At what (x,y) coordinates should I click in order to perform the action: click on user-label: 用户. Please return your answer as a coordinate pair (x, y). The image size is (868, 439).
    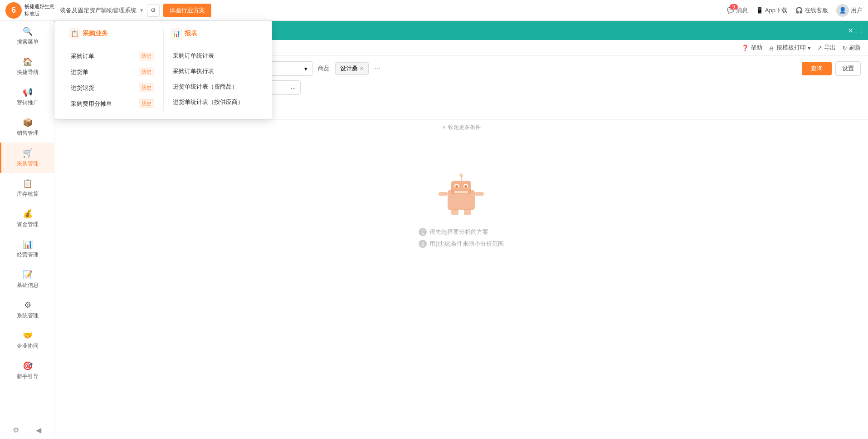
    Looking at the image, I should click on (857, 10).